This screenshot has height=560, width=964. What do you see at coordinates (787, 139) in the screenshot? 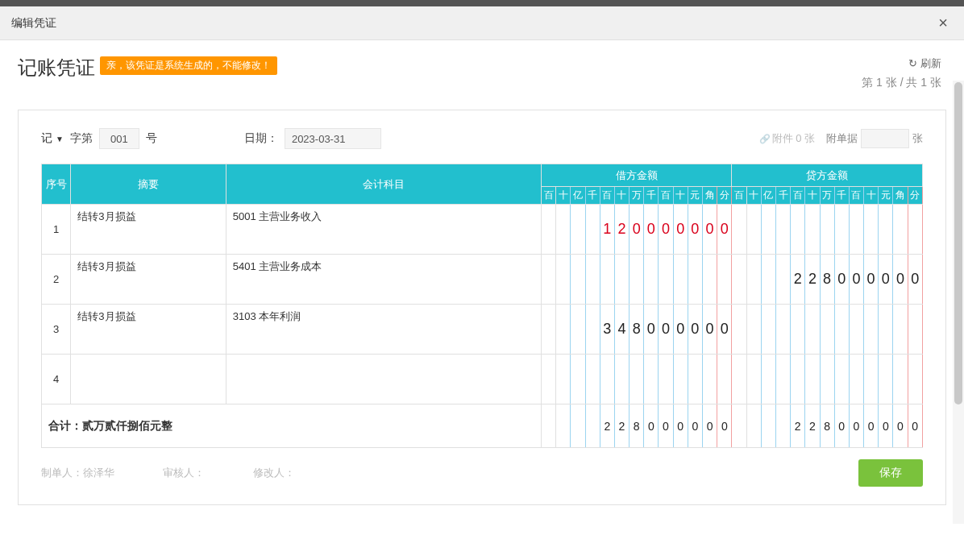
I see `attachment-link: 附件 0 张` at bounding box center [787, 139].